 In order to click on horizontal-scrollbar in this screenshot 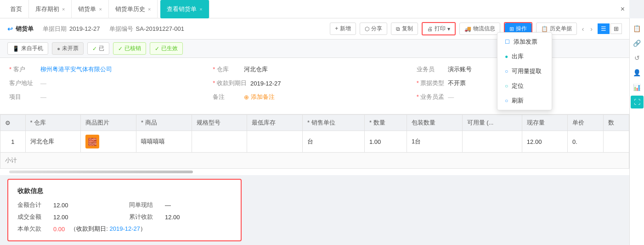, I will do `click(101, 172)`.